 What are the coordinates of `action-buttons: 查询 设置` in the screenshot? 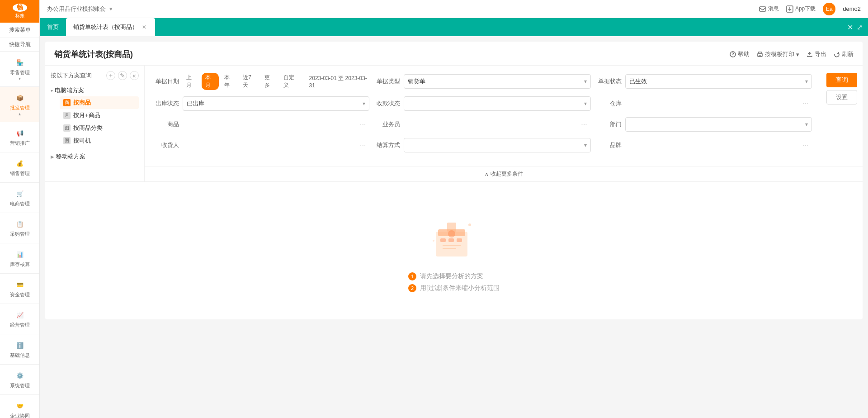 It's located at (842, 116).